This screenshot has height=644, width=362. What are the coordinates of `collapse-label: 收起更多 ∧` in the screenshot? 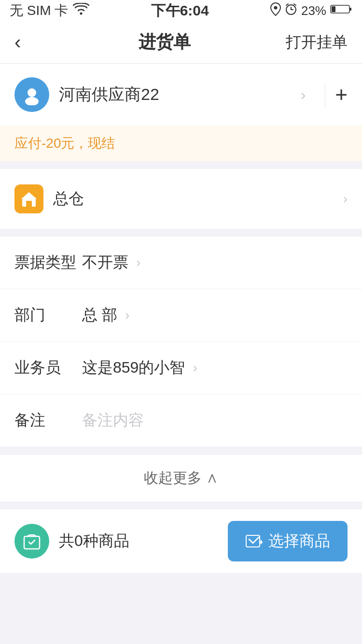 It's located at (181, 478).